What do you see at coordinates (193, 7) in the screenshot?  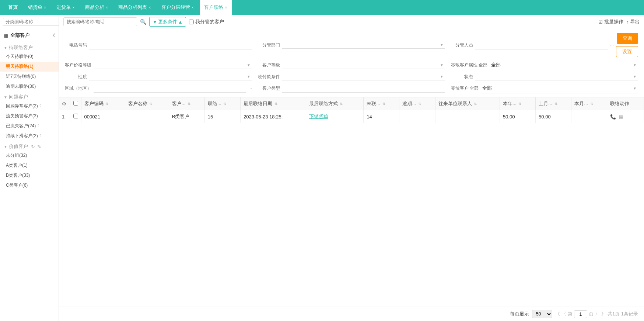 I see `close-customer-segment-icon: ×` at bounding box center [193, 7].